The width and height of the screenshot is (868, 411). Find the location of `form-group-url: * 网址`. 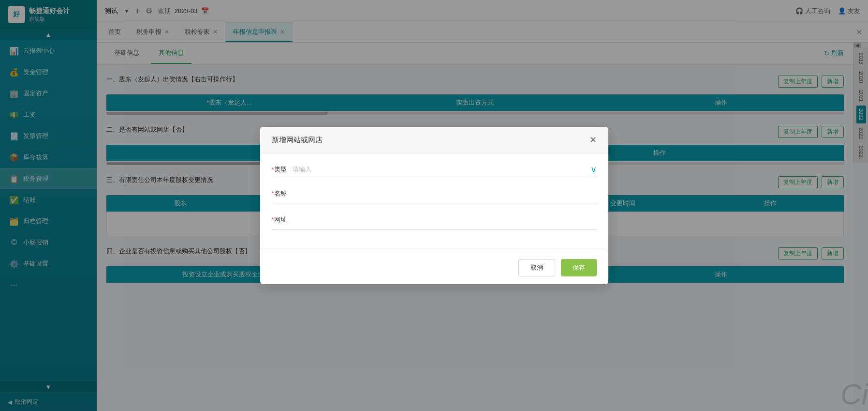

form-group-url: * 网址 is located at coordinates (434, 221).